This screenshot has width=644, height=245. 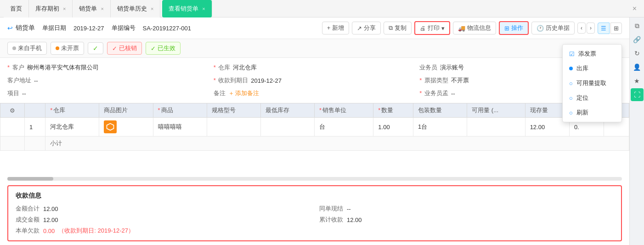 What do you see at coordinates (115, 49) in the screenshot?
I see `check-mark: ✓` at bounding box center [115, 49].